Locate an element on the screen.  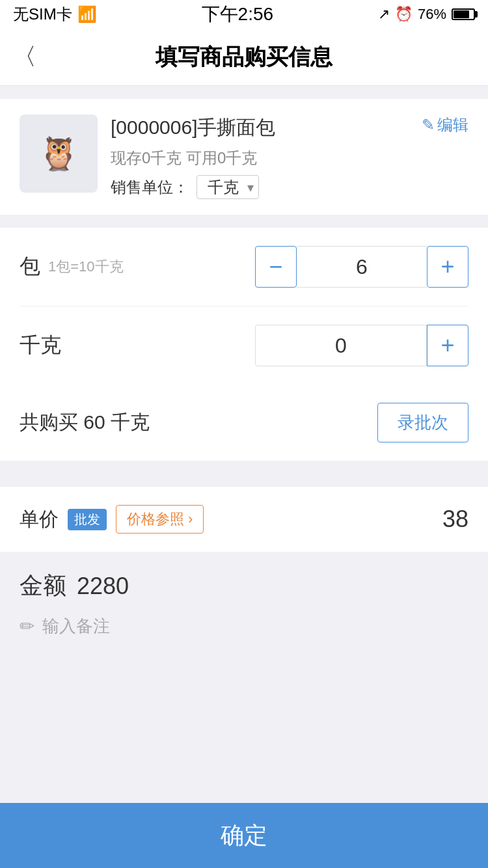
alarm-icon: ⏰ is located at coordinates (403, 14).